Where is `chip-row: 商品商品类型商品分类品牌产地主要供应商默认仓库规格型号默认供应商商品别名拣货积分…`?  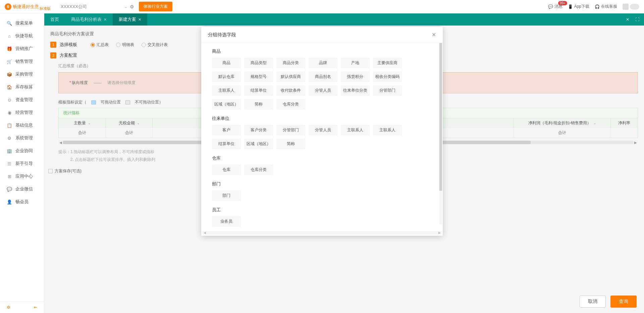
chip-row: 商品商品类型商品分类品牌产地主要供应商默认仓库规格型号默认供应商商品别名拣货积分… is located at coordinates (322, 84).